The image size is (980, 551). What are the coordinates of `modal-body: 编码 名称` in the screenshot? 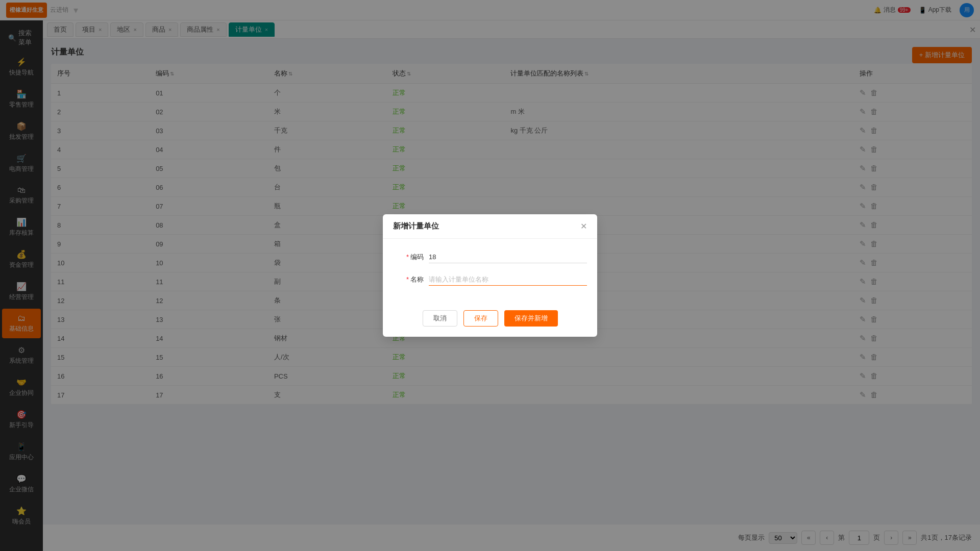 It's located at (490, 271).